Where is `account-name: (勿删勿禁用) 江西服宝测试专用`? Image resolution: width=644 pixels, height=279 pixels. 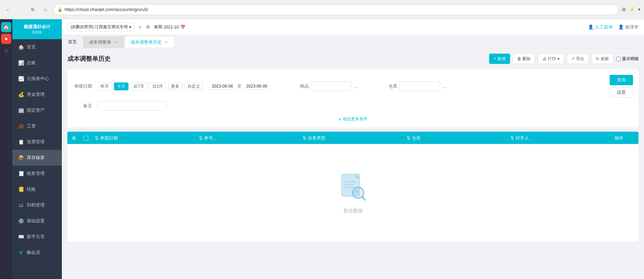 account-name: (勿删勿禁用) 江西服宝测试专用 is located at coordinates (99, 27).